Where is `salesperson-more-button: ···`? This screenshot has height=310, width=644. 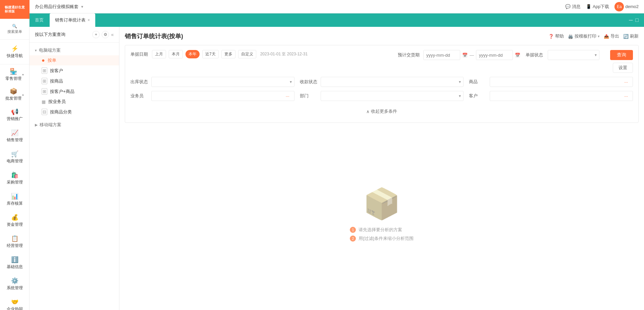
salesperson-more-button: ··· is located at coordinates (288, 96).